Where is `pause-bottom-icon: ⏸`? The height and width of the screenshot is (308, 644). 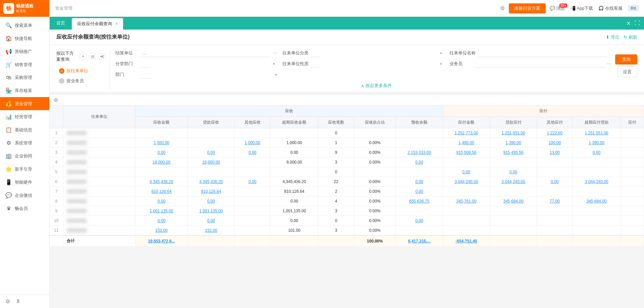 pause-bottom-icon: ⏸ is located at coordinates (18, 302).